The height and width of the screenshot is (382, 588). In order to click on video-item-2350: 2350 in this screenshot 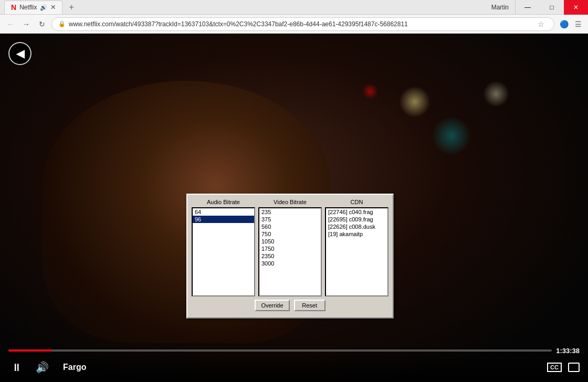, I will do `click(290, 256)`.